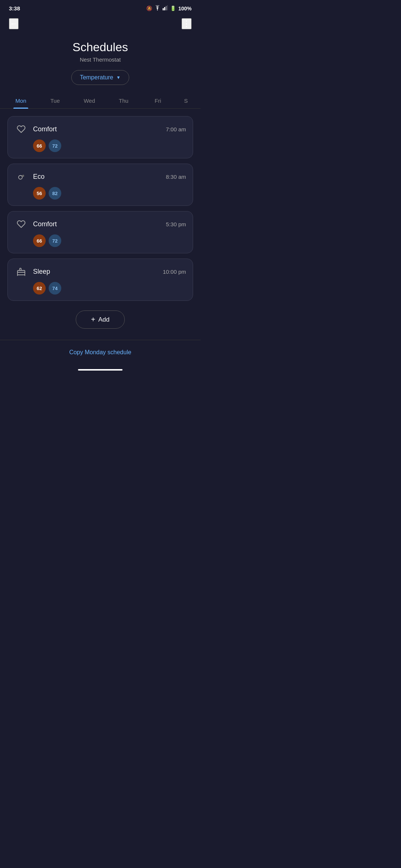 The image size is (401, 868). Describe the element at coordinates (45, 129) in the screenshot. I see `card-name-comfort-morning: Comfort` at that location.